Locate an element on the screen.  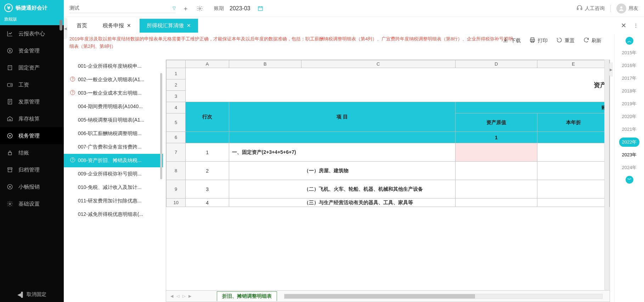
row-header: 7 is located at coordinates (176, 152).